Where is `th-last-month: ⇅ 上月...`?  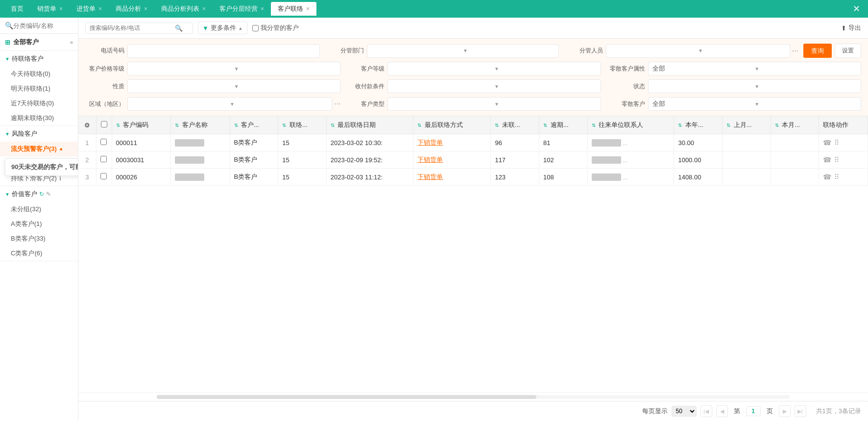
th-last-month: ⇅ 上月... is located at coordinates (747, 125).